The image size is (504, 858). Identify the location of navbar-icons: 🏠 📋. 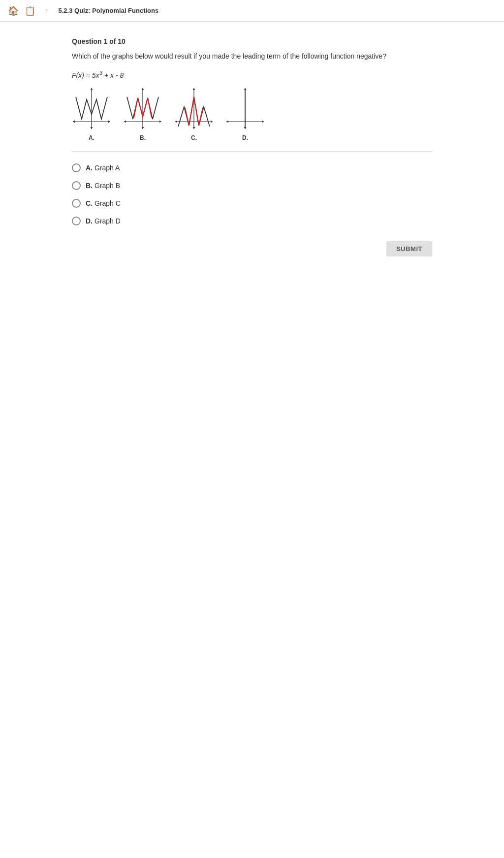
(22, 11).